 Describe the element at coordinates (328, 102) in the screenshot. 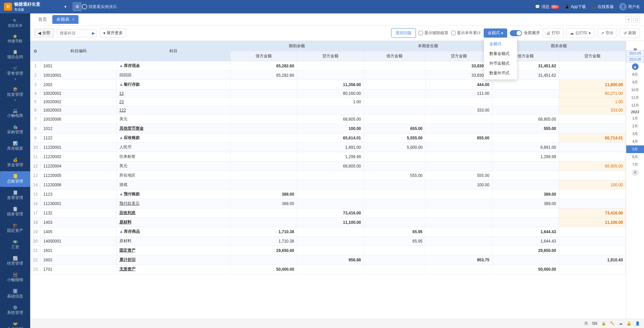

I see `table-row: 510020002231.001.00` at that location.